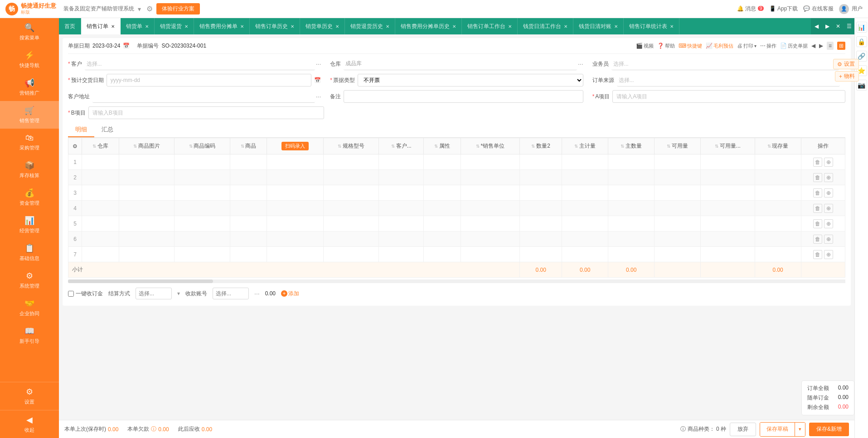 The image size is (868, 438). I want to click on customer-address-input, so click(204, 96).